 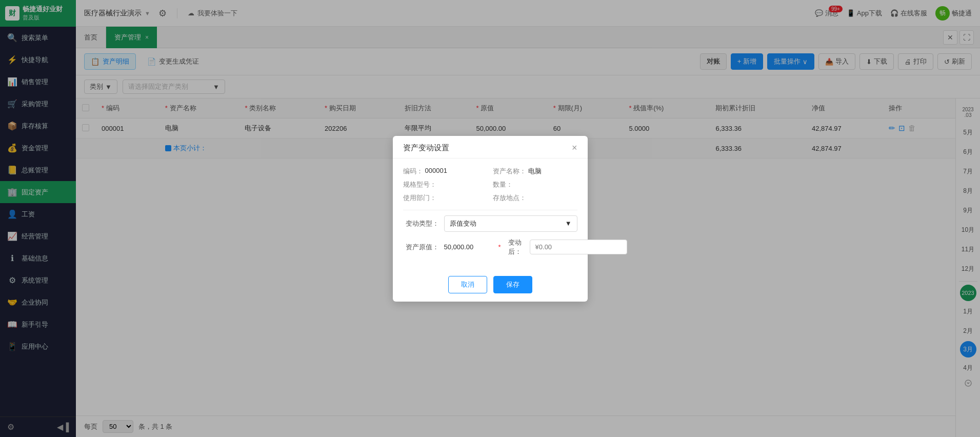 What do you see at coordinates (463, 224) in the screenshot?
I see `change-type-value: 原值变动` at bounding box center [463, 224].